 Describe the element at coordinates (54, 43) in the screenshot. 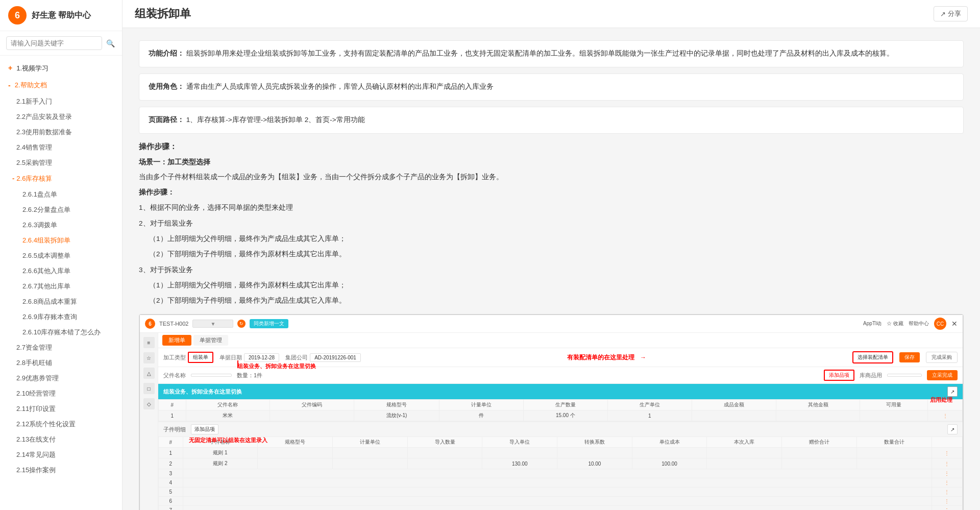

I see `search-input` at that location.